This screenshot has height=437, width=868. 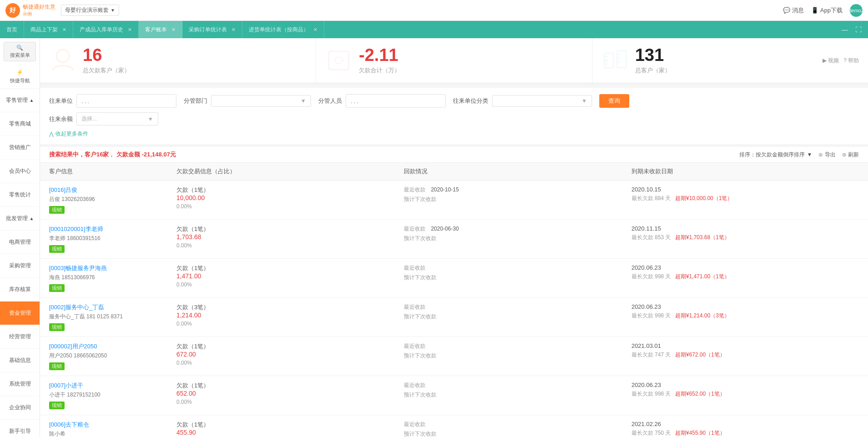 I want to click on customer-name-0: [0016]吕俊, so click(x=113, y=190).